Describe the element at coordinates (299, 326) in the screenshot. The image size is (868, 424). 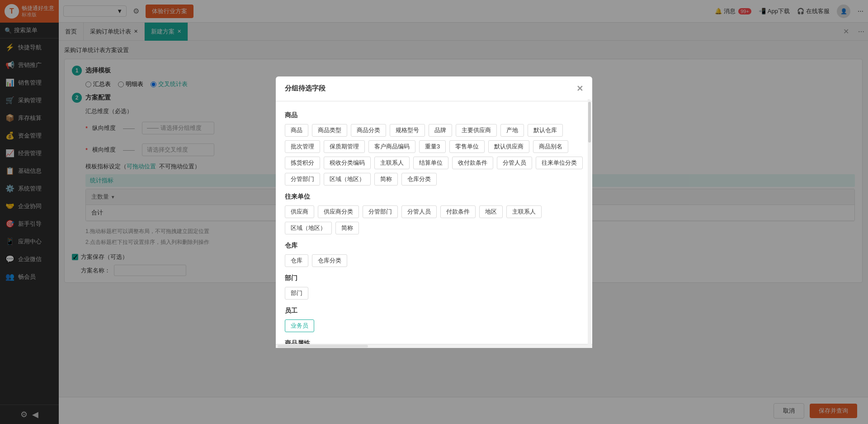
I see `field-tag-employee: 业务员` at that location.